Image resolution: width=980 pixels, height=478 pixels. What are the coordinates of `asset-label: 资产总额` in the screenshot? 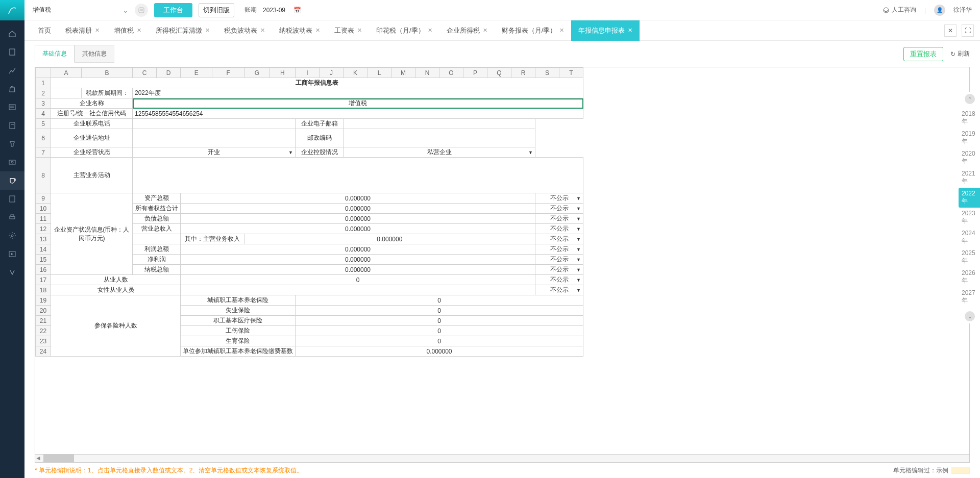 It's located at (157, 198).